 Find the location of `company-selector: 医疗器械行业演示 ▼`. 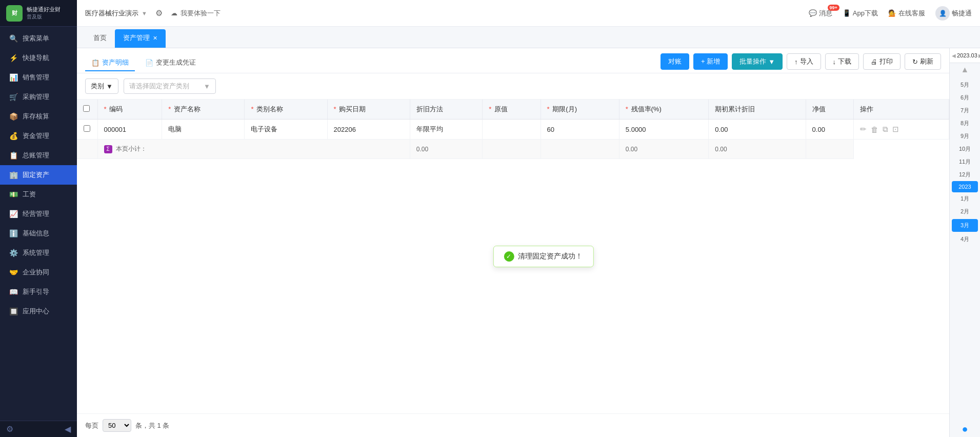

company-selector: 医疗器械行业演示 ▼ is located at coordinates (116, 13).